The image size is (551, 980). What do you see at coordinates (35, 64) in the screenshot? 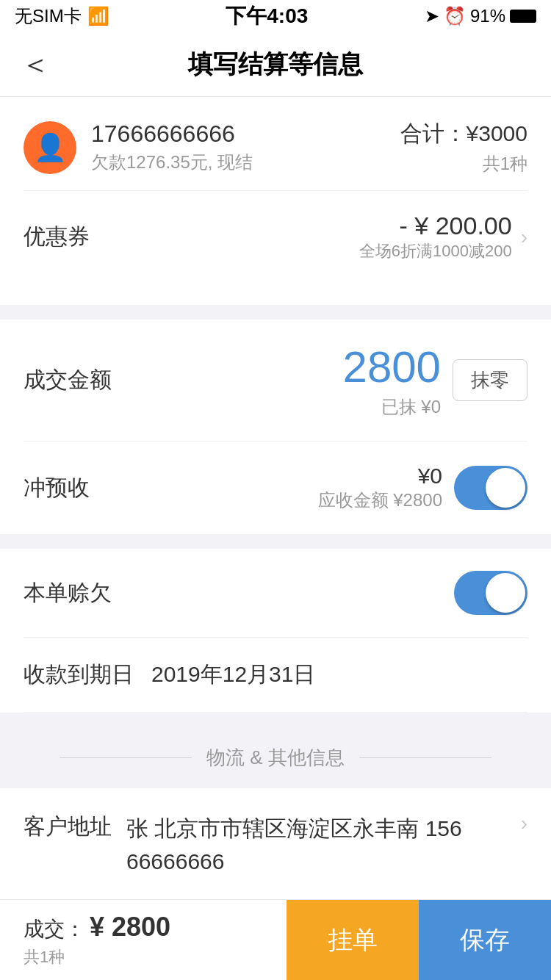
I see `back-icon: ＜` at bounding box center [35, 64].